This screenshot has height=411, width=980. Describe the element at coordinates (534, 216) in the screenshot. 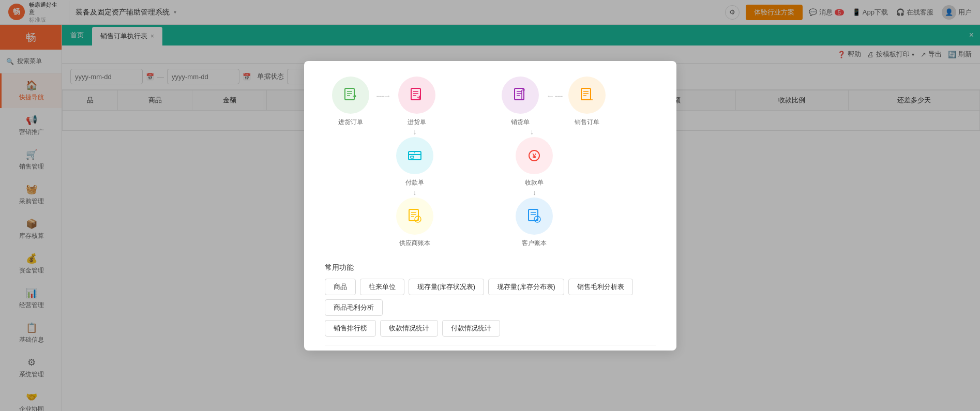

I see `customer-circle` at that location.